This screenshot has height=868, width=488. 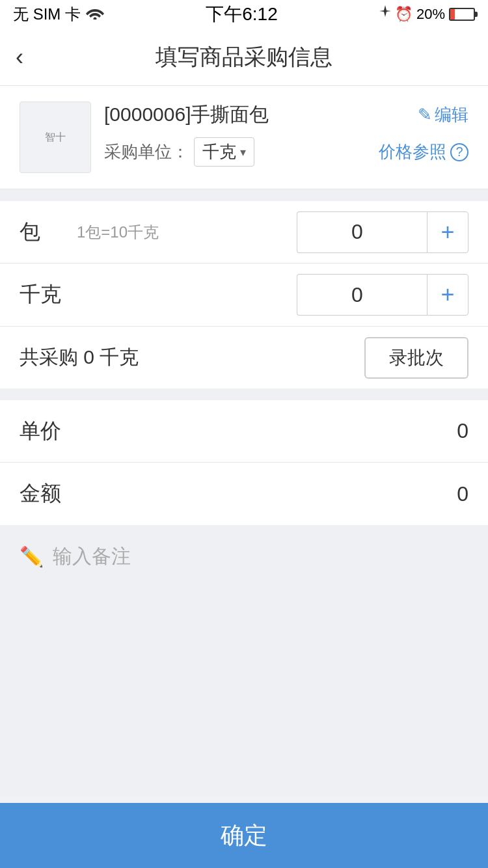 I want to click on package-label: 包, so click(x=46, y=232).